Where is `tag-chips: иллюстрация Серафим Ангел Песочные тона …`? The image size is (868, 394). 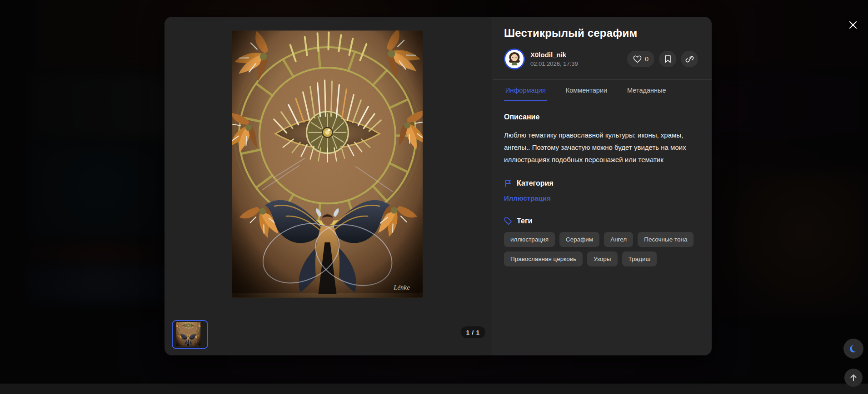 tag-chips: иллюстрация Серафим Ангел Песочные тона … is located at coordinates (601, 249).